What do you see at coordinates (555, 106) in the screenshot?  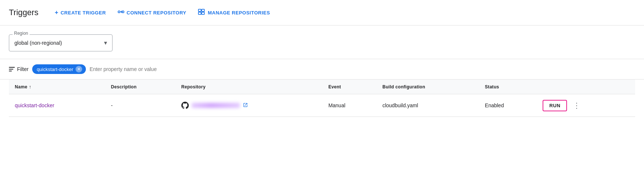 I see `run-button: RUN` at bounding box center [555, 106].